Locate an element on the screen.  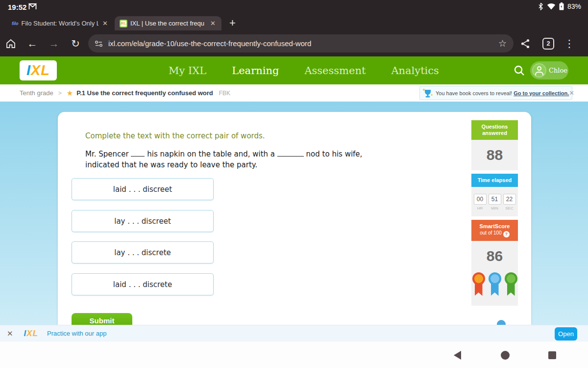
ixl-logo: IXL is located at coordinates (38, 71).